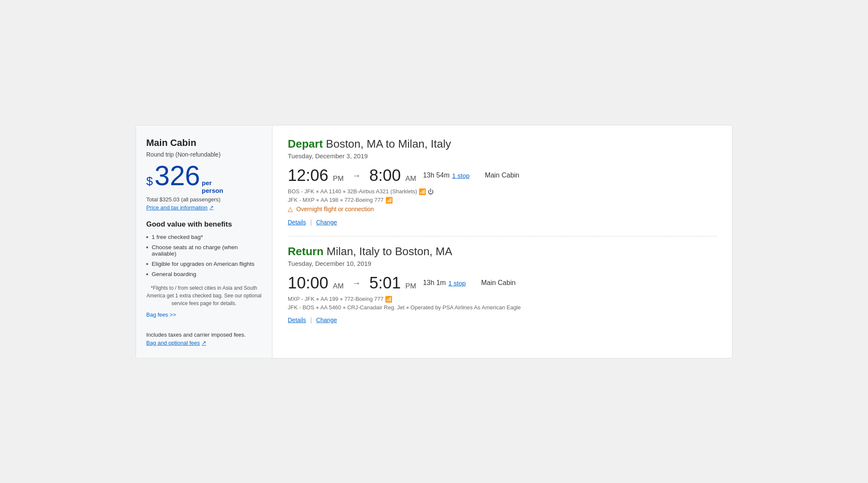 This screenshot has height=483, width=868. I want to click on depart-section: Depart Boston, MA to Milan, Italy Tuesda…, so click(502, 182).